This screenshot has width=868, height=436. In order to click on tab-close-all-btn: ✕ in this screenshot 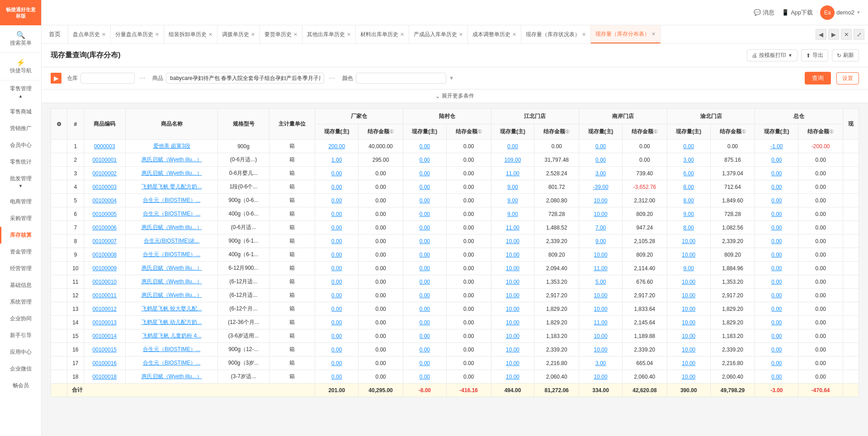, I will do `click(846, 34)`.